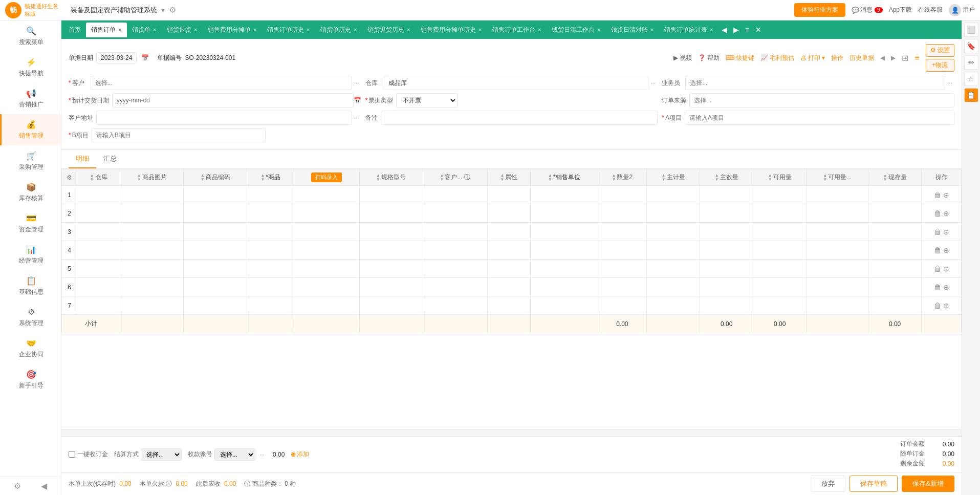 This screenshot has width=980, height=495. What do you see at coordinates (427, 100) in the screenshot?
I see `invoice-type-select: 不开票` at bounding box center [427, 100].